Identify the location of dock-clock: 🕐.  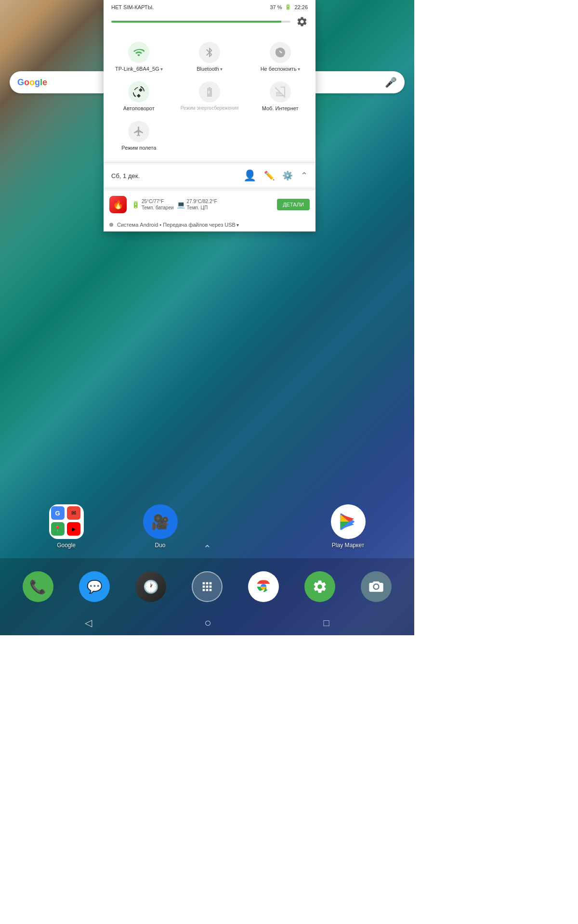
(151, 587).